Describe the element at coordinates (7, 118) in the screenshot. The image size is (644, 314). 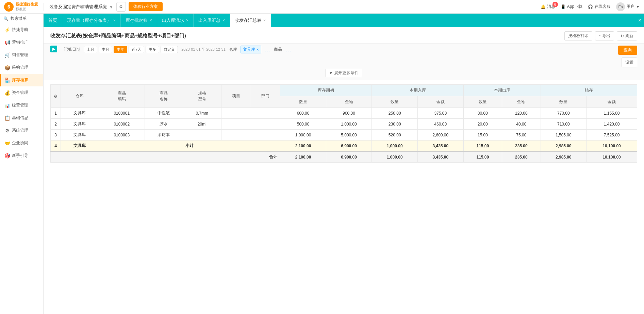
I see `basic-icon: 📋` at that location.